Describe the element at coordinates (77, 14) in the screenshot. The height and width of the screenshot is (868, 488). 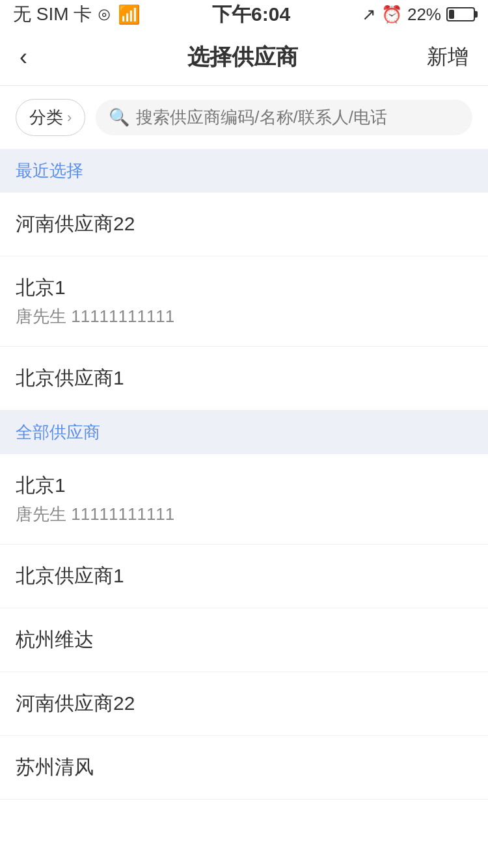
I see `status-left: 无 SIM 卡 ⊙ 📶` at that location.